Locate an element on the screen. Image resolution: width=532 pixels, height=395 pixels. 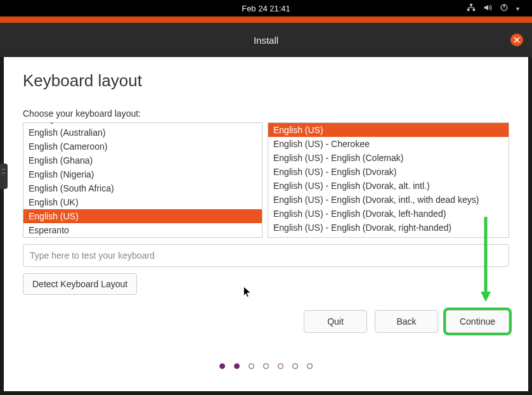
detect-layout-button: Detect Keyboard Layout is located at coordinates (80, 284).